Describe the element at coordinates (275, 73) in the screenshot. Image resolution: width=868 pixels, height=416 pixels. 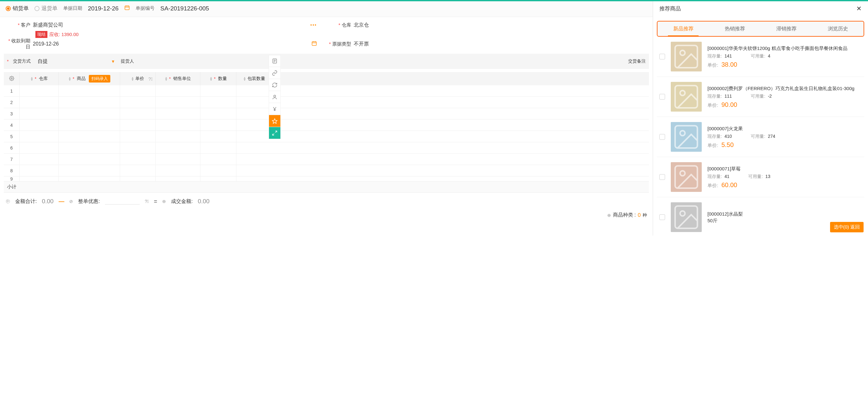
I see `side-link-icon` at that location.